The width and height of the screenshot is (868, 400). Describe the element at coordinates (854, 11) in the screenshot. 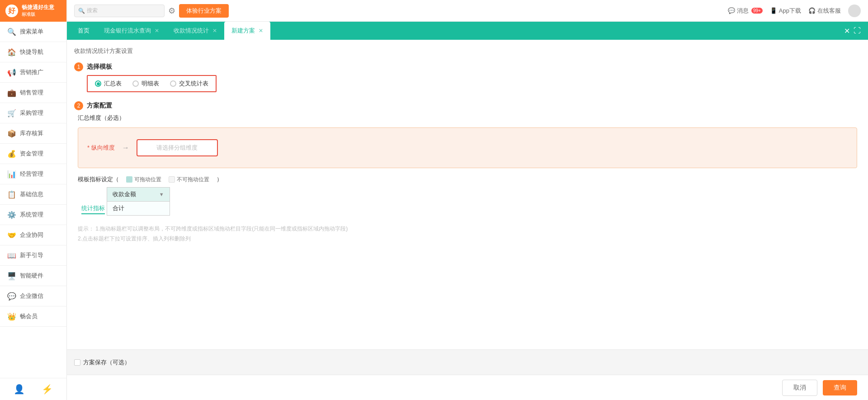

I see `user-avatar` at that location.